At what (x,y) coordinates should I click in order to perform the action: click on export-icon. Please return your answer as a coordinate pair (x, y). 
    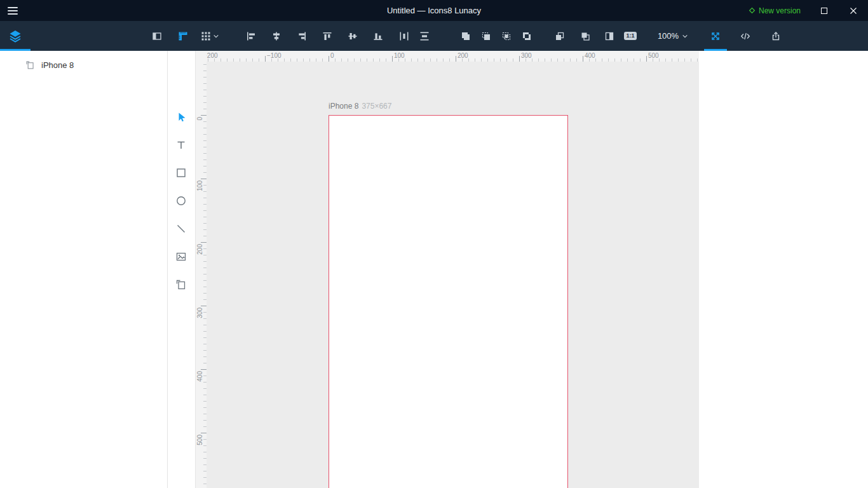
    Looking at the image, I should click on (776, 36).